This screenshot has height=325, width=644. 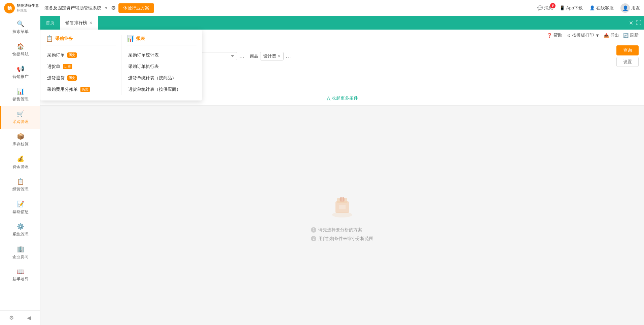 What do you see at coordinates (21, 167) in the screenshot?
I see `sidebar-label-finance: 资金管理` at bounding box center [21, 167].